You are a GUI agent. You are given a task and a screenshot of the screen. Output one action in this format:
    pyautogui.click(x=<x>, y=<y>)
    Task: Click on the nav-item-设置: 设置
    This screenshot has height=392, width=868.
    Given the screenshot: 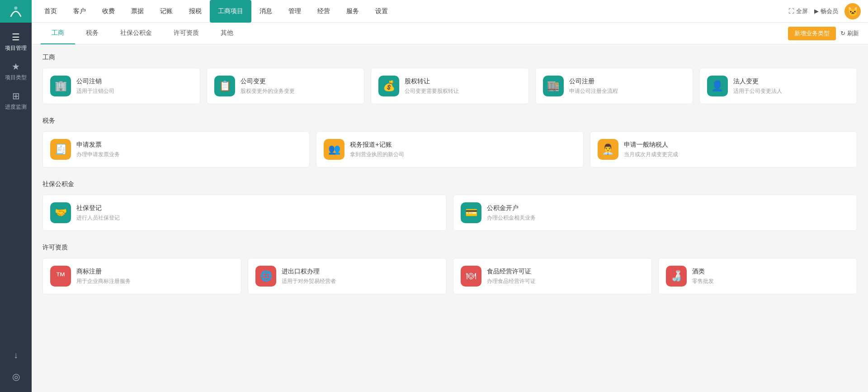 What is the action you would take?
    pyautogui.click(x=382, y=11)
    